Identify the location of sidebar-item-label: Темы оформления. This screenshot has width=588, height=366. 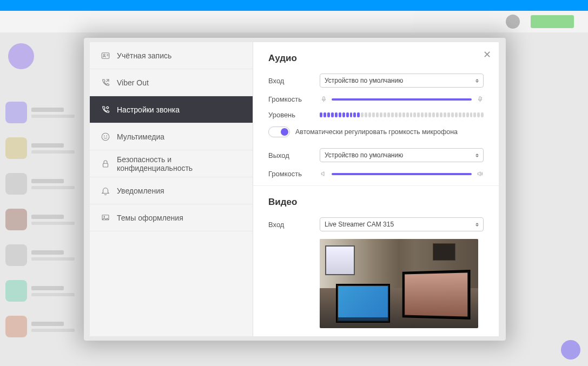
(150, 218).